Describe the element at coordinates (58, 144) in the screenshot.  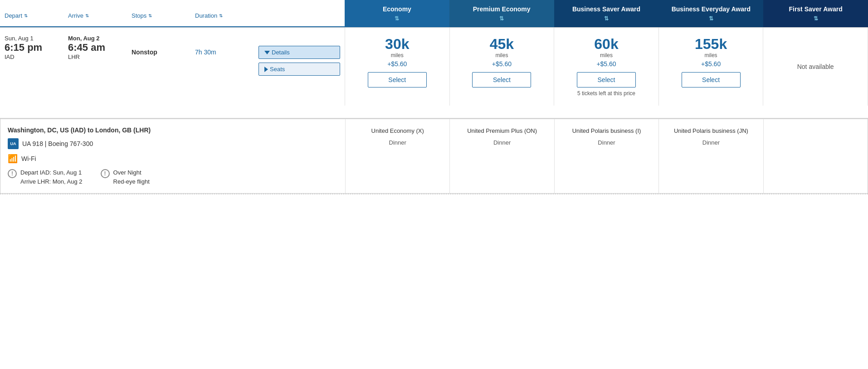
I see `flight-number: UA 918 | Boeing 767-300` at that location.